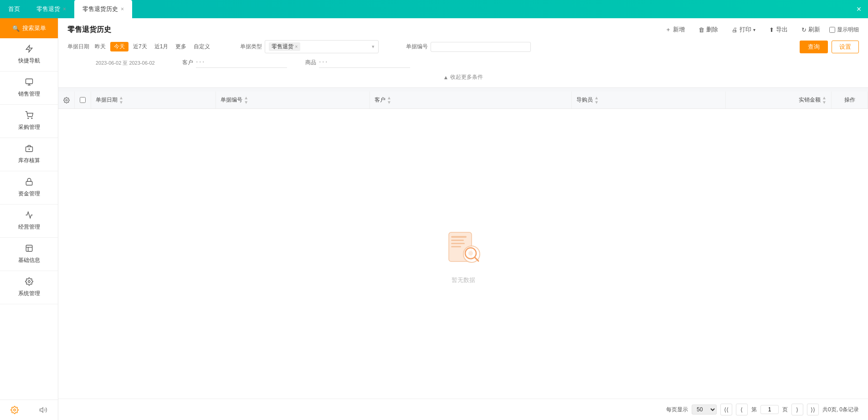 The width and height of the screenshot is (868, 420). I want to click on th-date: 单据日期 ▲▼, so click(154, 100).